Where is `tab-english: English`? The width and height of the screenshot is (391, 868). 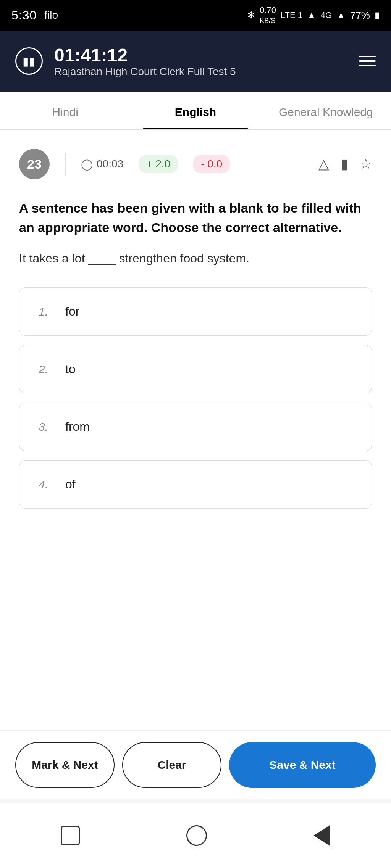
tab-english: English is located at coordinates (196, 112).